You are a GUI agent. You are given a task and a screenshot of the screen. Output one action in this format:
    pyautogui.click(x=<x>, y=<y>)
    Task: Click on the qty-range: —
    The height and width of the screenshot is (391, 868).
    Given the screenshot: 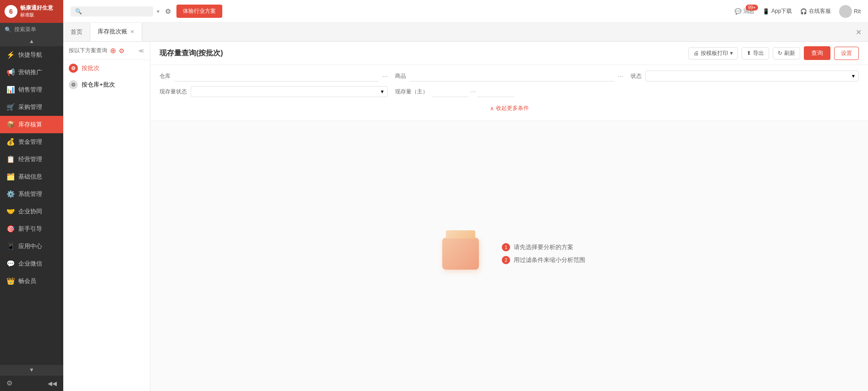 What is the action you would take?
    pyautogui.click(x=473, y=92)
    